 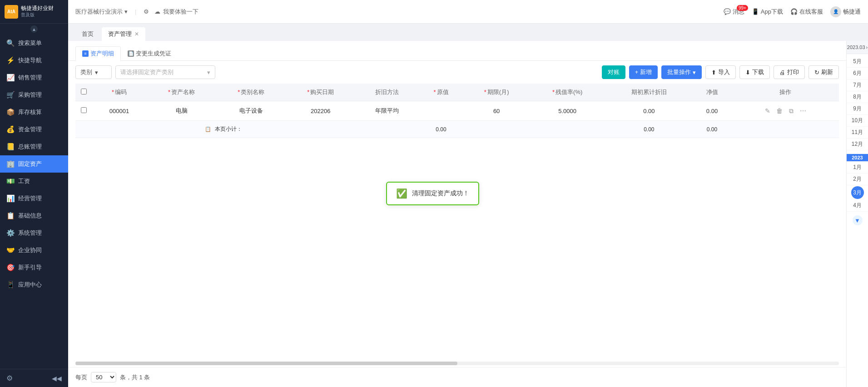 What do you see at coordinates (858, 121) in the screenshot?
I see `calendar-month-10: 10月` at bounding box center [858, 121].